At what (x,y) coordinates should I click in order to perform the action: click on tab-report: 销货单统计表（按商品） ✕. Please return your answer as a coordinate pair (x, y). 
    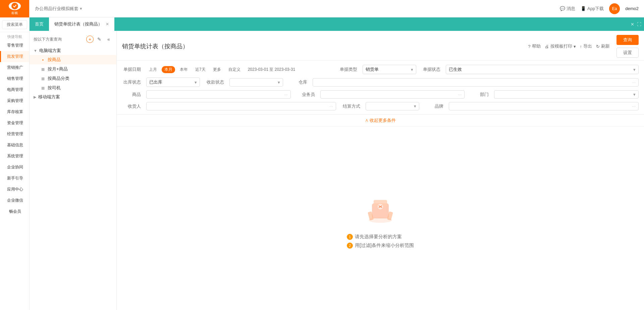
    Looking at the image, I should click on (82, 24).